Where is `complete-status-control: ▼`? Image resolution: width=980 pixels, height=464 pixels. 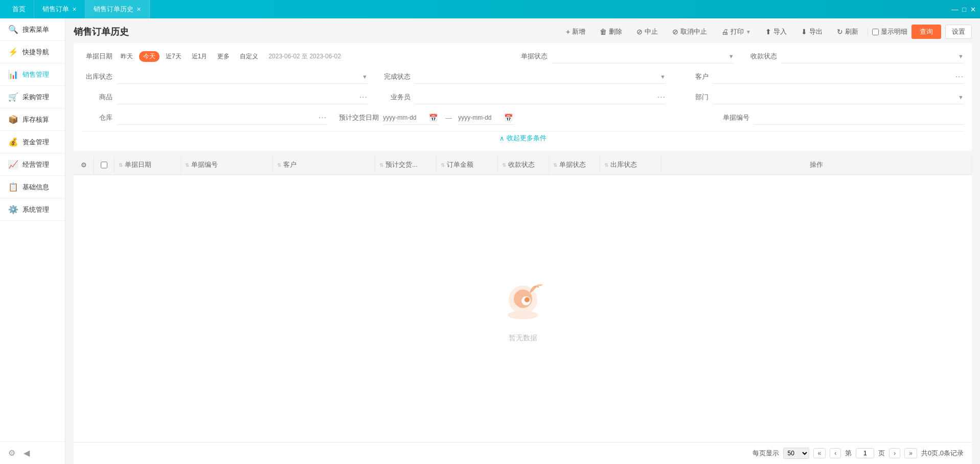
complete-status-control: ▼ is located at coordinates (540, 77).